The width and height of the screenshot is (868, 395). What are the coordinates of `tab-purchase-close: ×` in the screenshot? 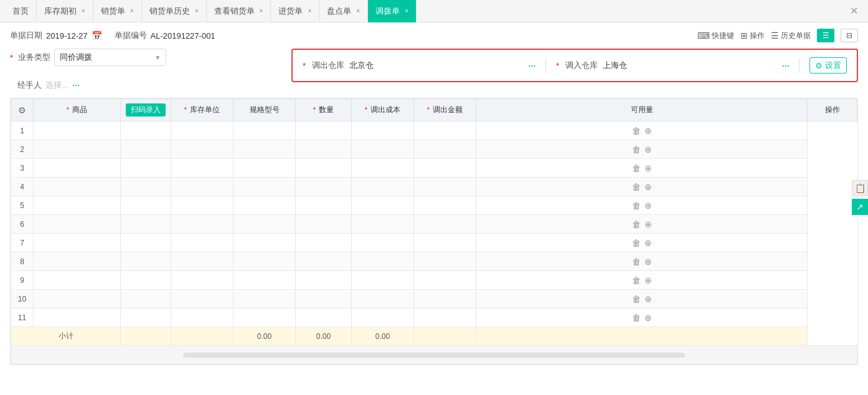 It's located at (309, 11).